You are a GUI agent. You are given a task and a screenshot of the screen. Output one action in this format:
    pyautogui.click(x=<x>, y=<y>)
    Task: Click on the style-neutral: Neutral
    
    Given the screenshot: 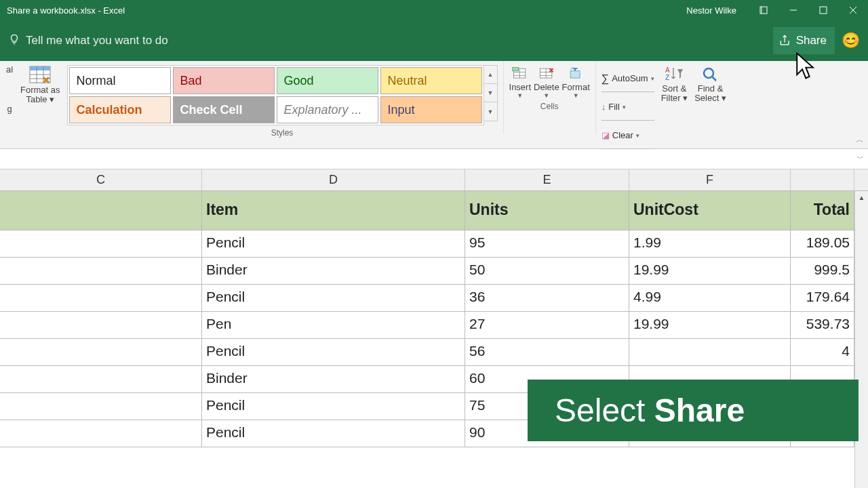 What is the action you would take?
    pyautogui.click(x=431, y=81)
    